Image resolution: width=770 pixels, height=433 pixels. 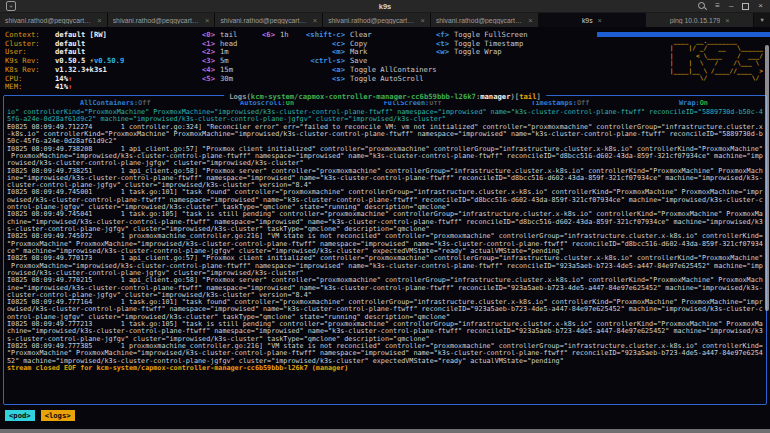 I want to click on log-line: 52" machine="improwised/k3s-cluster-cont…, so click(x=386, y=362).